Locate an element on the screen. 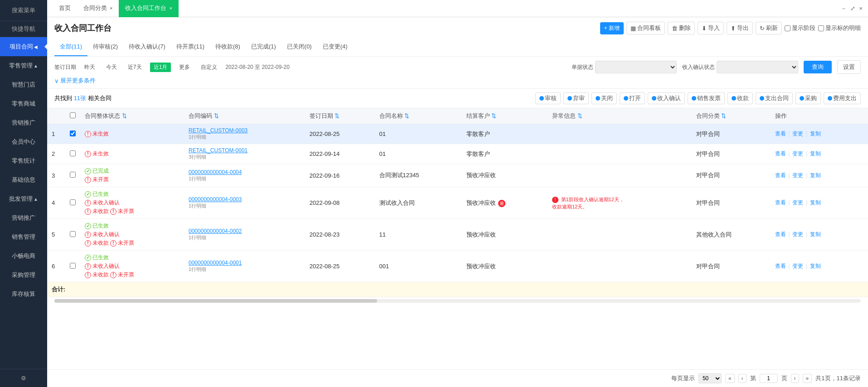 Image resolution: width=868 pixels, height=387 pixels. show-stage-checkbox: 显示阶段 is located at coordinates (800, 28).